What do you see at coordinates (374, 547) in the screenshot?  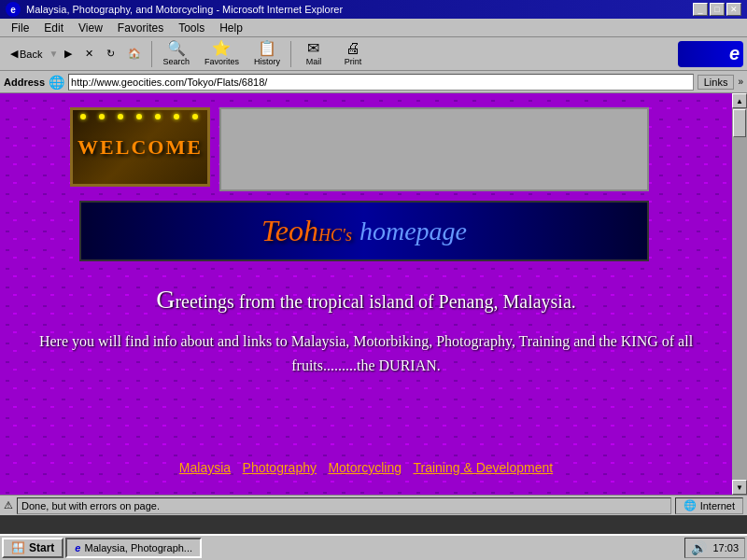 I see `taskbar: 🪟 Start e Malaysia, Photograph... 🔊 17:0…` at bounding box center [374, 547].